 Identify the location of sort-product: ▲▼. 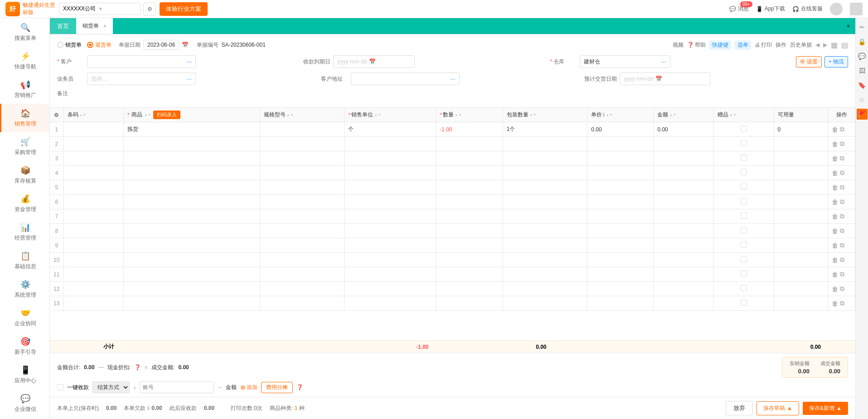
(148, 115).